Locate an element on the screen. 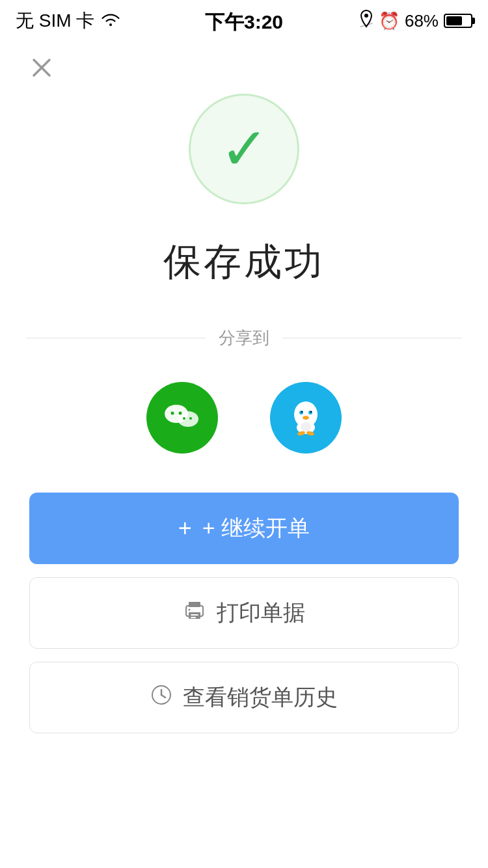  wifi-icon is located at coordinates (111, 21).